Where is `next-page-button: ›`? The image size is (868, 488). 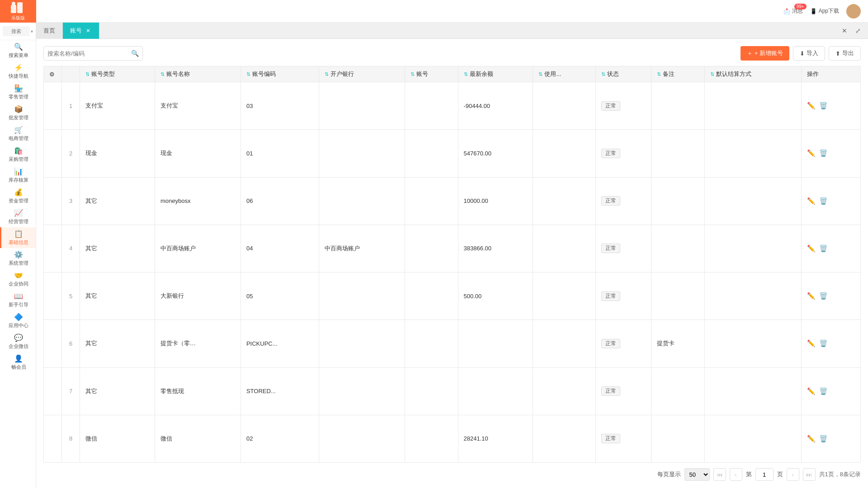
next-page-button: › is located at coordinates (793, 474).